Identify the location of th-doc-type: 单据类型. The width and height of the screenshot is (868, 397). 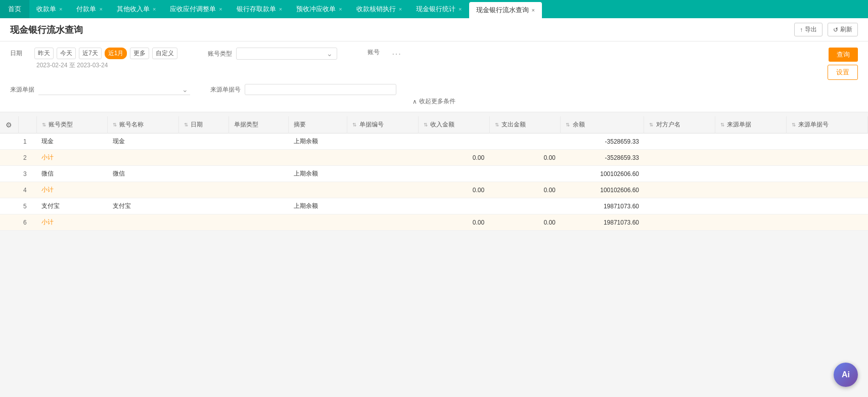
(259, 125).